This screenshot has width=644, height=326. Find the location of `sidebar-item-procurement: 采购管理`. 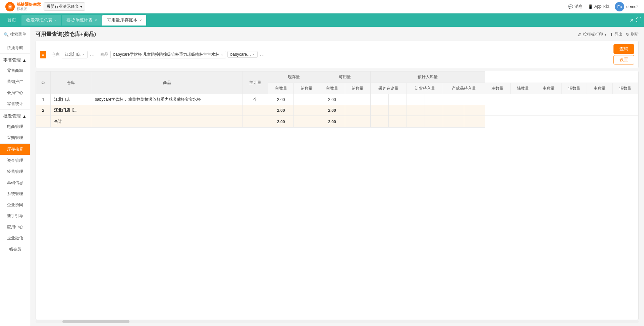

sidebar-item-procurement: 采购管理 is located at coordinates (15, 138).